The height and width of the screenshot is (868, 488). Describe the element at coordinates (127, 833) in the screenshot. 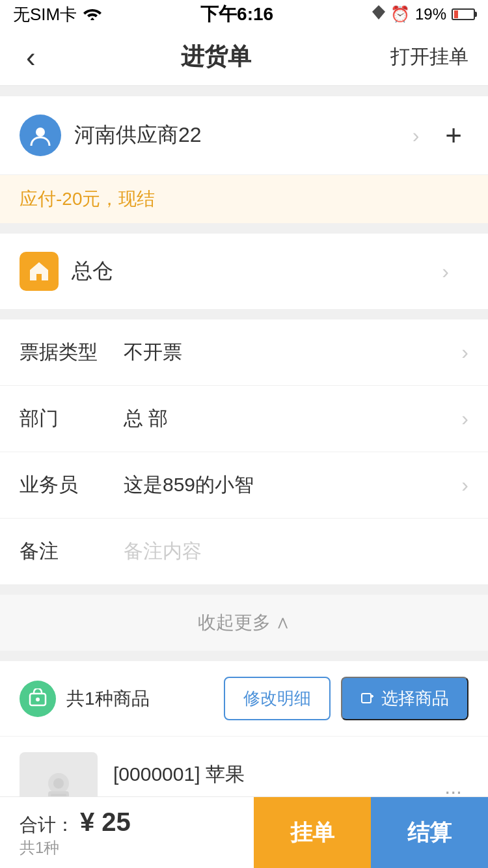

I see `total-area: 合计： ¥ 25 共1种` at that location.